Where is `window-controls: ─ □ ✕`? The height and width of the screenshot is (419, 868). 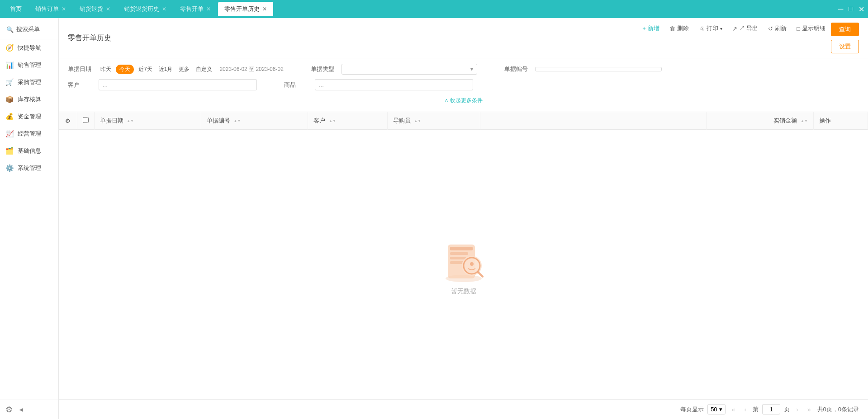
window-controls: ─ □ ✕ is located at coordinates (851, 9).